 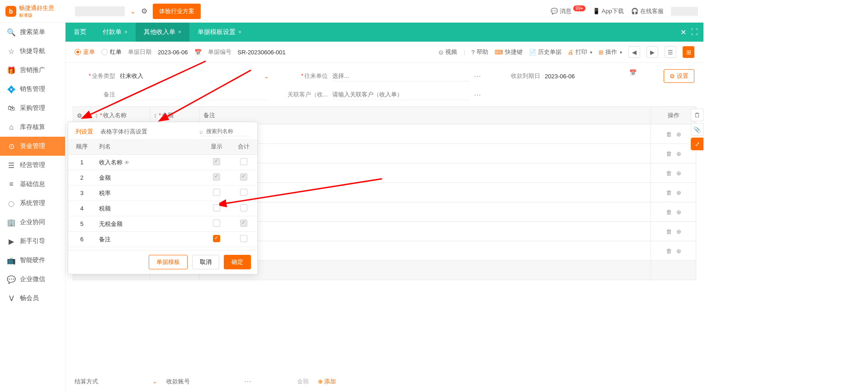 What do you see at coordinates (697, 115) in the screenshot?
I see `float-note-icon: 🗒` at bounding box center [697, 115].